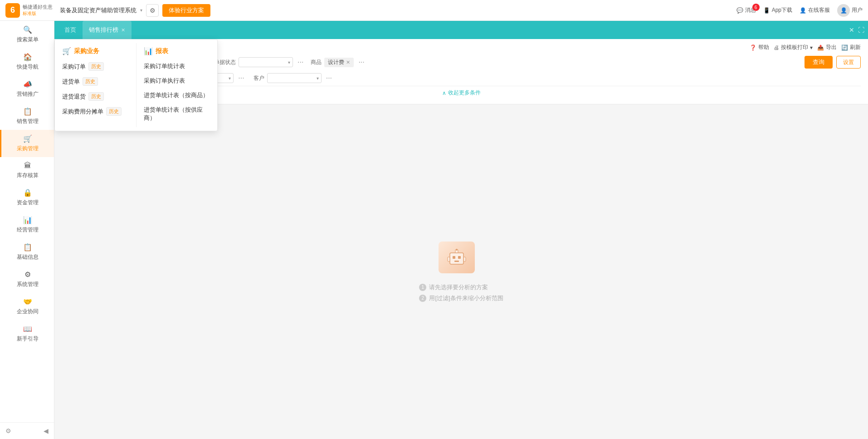  Describe the element at coordinates (28, 84) in the screenshot. I see `marketing-icon: 📣` at that location.